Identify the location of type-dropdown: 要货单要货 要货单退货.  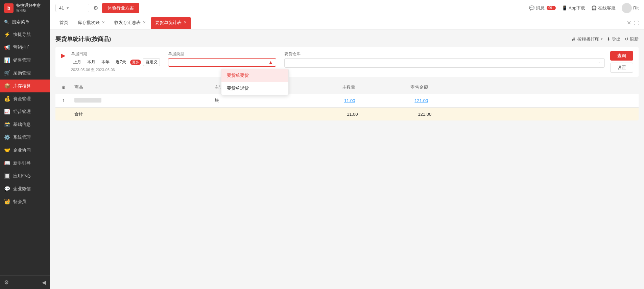
(255, 82).